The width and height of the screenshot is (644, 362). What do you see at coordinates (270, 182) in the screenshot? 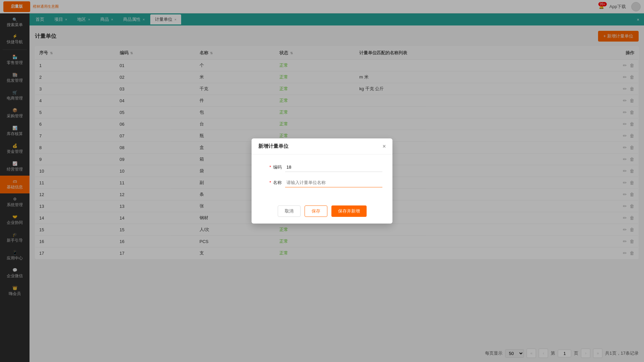
I see `name-required-mark: *` at bounding box center [270, 182].